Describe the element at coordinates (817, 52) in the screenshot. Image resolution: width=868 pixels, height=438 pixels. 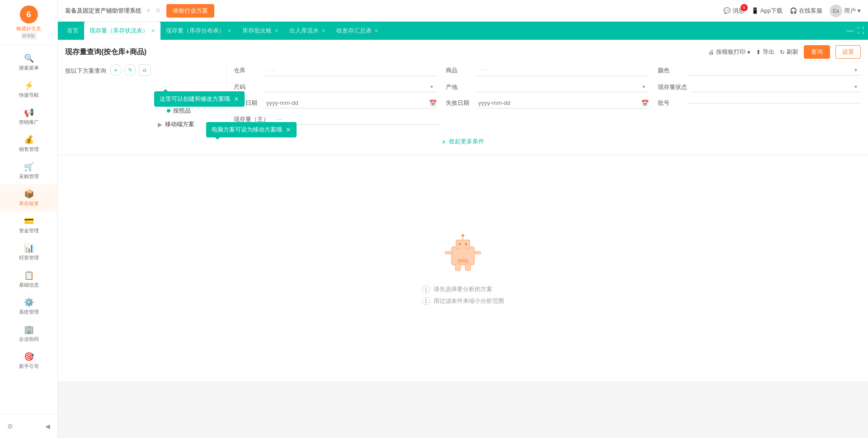
I see `query-btn: 查询` at that location.